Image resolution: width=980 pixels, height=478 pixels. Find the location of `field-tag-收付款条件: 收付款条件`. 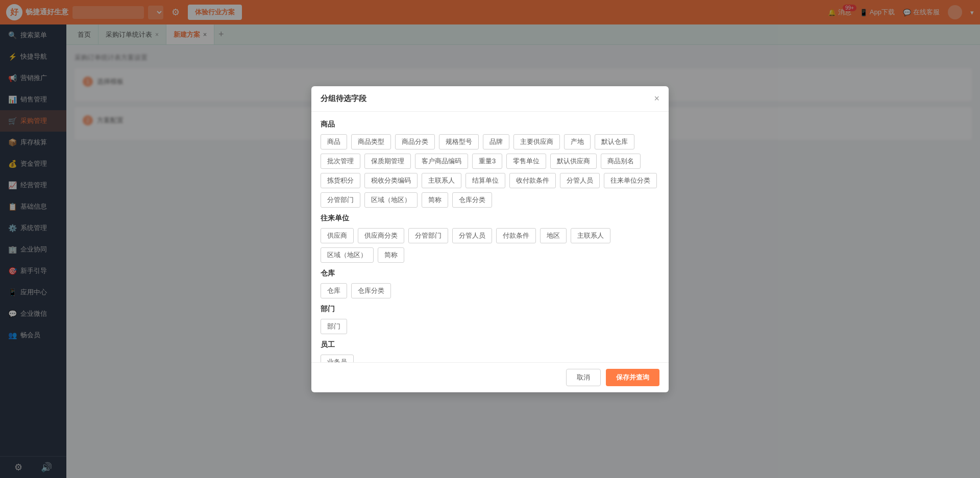

field-tag-收付款条件: 收付款条件 is located at coordinates (533, 181).